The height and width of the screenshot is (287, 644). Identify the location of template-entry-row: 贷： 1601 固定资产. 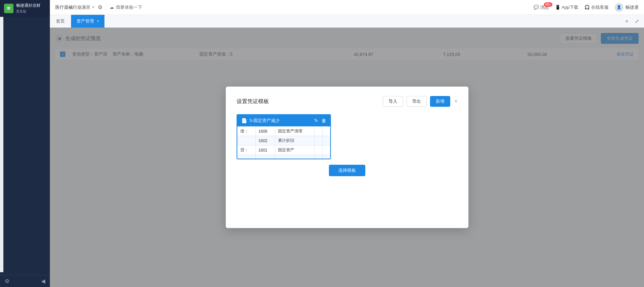
(284, 150).